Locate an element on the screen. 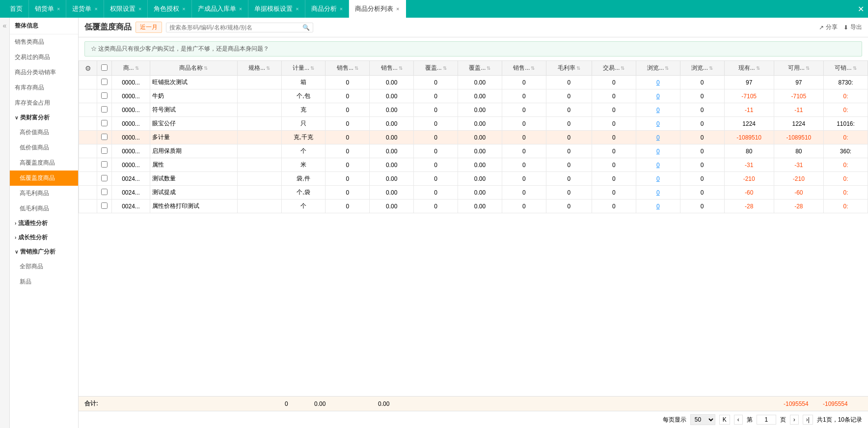  table-row: 0000... 旺铺批次测试 箱 0 0.00 0 0.00 0 0 0 0 0… is located at coordinates (473, 83).